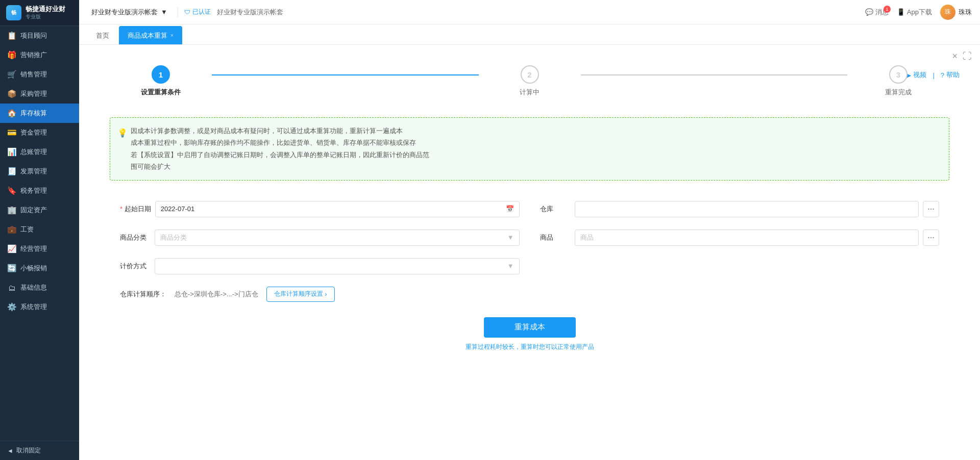  I want to click on step-2-label: 计算中, so click(530, 92).